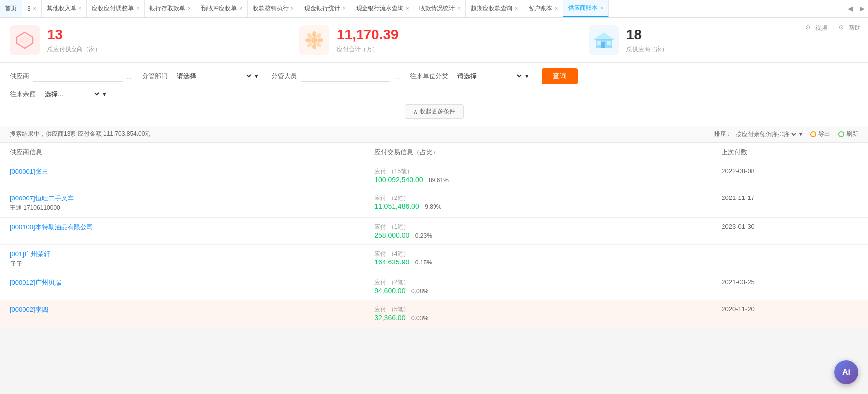 The image size is (868, 394). Describe the element at coordinates (383, 9) in the screenshot. I see `nav-cash-bank-flow: 现金银行流水查询 ×` at that location.